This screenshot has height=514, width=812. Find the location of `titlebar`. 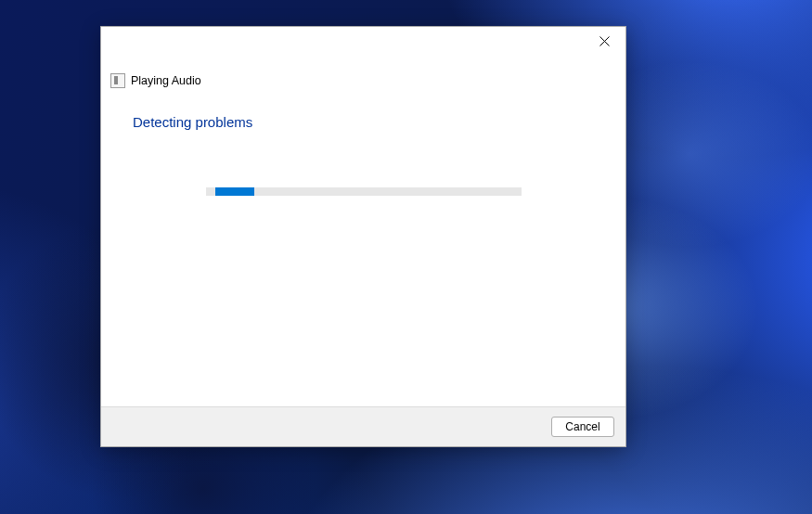

titlebar is located at coordinates (364, 45).